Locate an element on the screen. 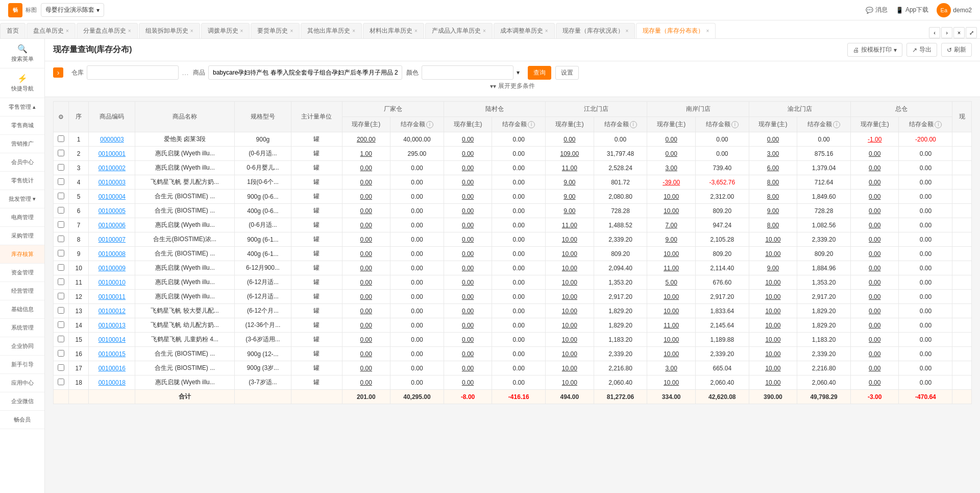  tab-10-close: × is located at coordinates (627, 31).